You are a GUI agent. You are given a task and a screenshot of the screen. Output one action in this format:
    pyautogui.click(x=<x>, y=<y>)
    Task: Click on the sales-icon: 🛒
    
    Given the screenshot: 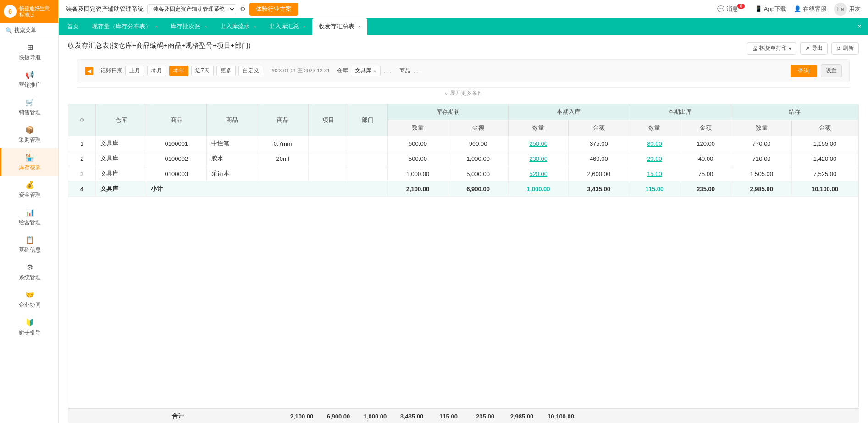 What is the action you would take?
    pyautogui.click(x=30, y=103)
    